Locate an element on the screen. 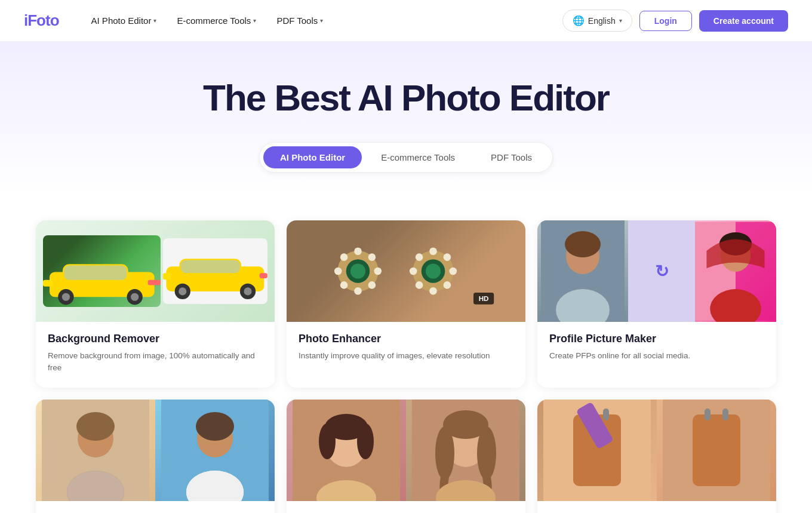  language-selector: 🌐 English ▾ is located at coordinates (597, 20).